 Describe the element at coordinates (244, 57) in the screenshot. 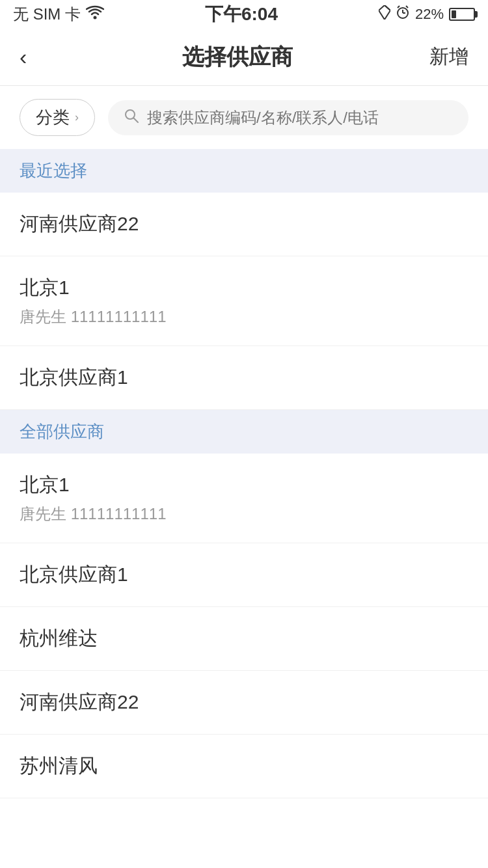

I see `nav-bar: ‹ 选择供应商 新增` at that location.